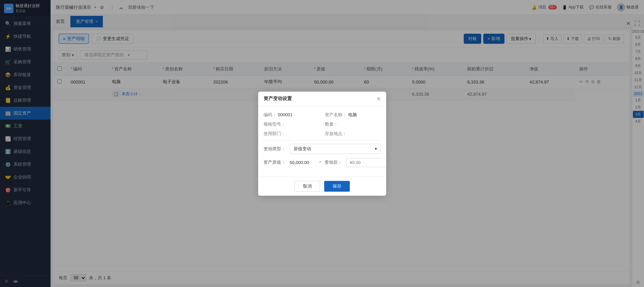 Image resolution: width=644 pixels, height=287 pixels. Describe the element at coordinates (366, 162) in the screenshot. I see `after-change-input` at that location.